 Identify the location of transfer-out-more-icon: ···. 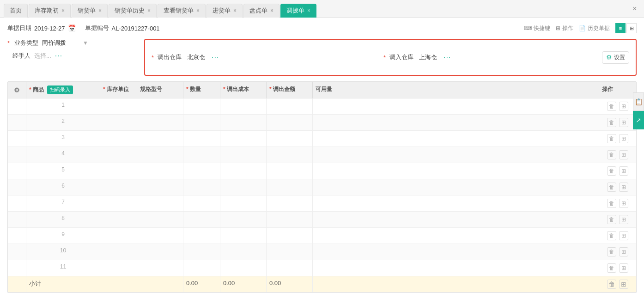
(215, 57).